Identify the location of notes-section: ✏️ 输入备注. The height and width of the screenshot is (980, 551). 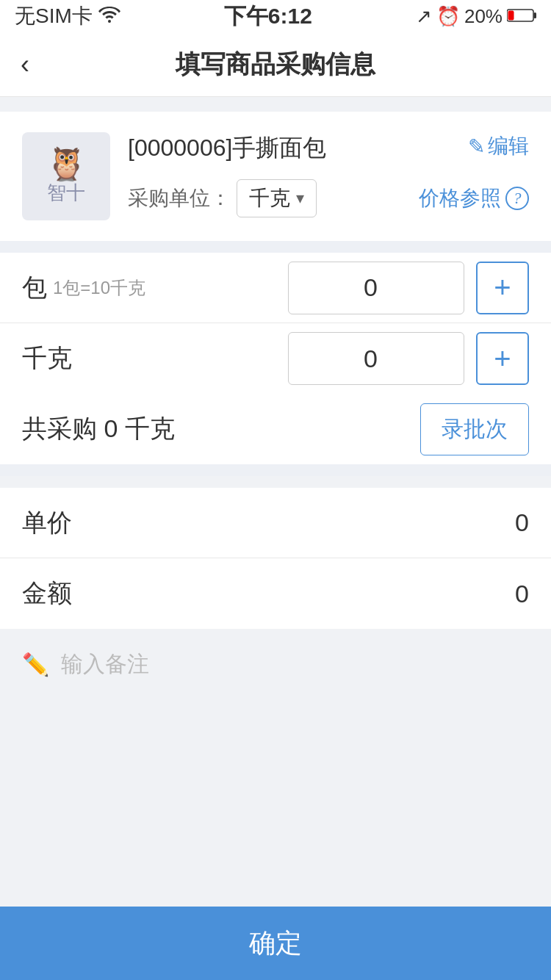
(276, 664).